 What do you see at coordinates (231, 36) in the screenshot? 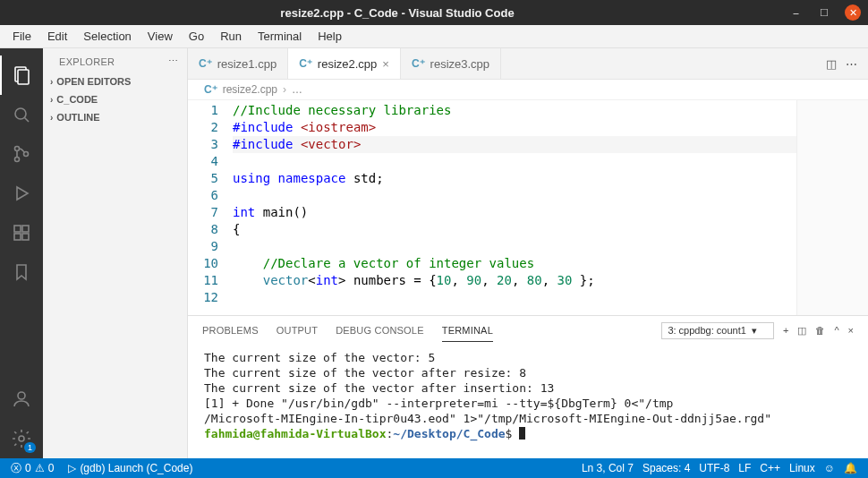
I see `menu-run: Run` at bounding box center [231, 36].